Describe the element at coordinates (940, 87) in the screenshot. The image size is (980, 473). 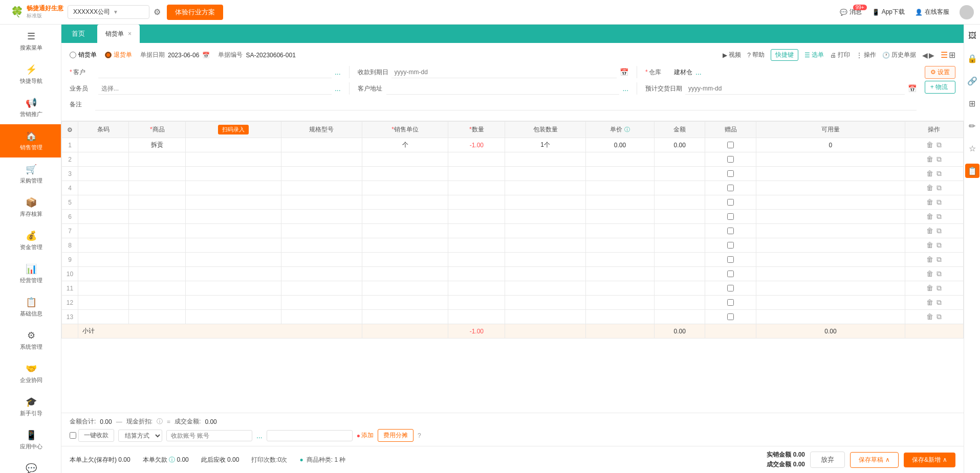
I see `logistics-btn: + 物流` at that location.